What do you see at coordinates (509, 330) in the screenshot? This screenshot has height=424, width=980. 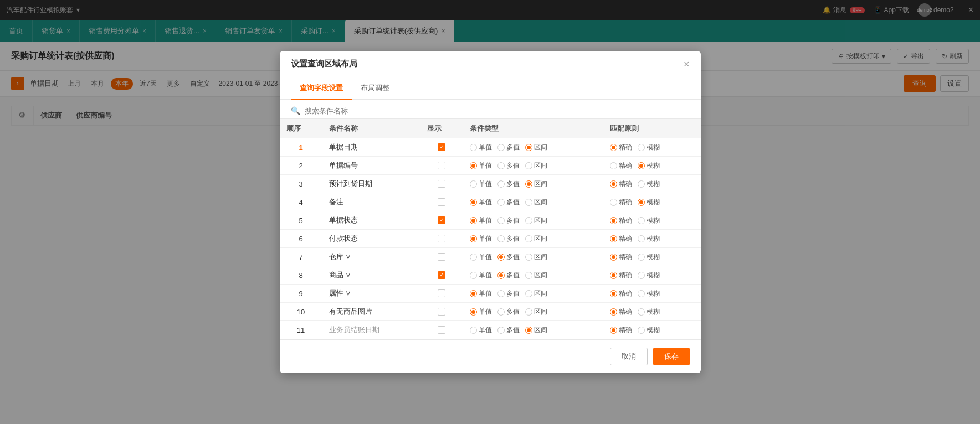 I see `type-radio-11-多值: 多值` at bounding box center [509, 330].